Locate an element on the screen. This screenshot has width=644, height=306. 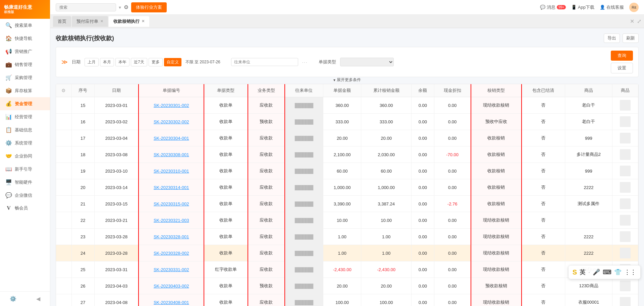
tab-receipt-exec: 收款核销执行 ✕ is located at coordinates (129, 21).